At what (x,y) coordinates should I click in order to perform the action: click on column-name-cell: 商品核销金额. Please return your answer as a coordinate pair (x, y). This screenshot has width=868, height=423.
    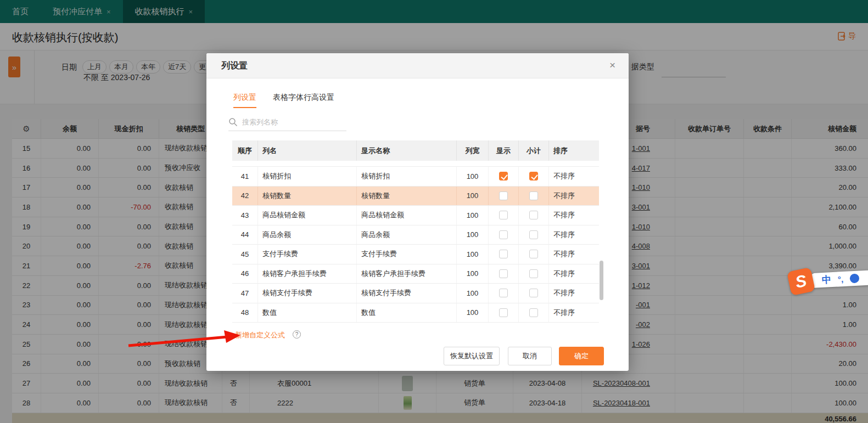
    Looking at the image, I should click on (307, 215).